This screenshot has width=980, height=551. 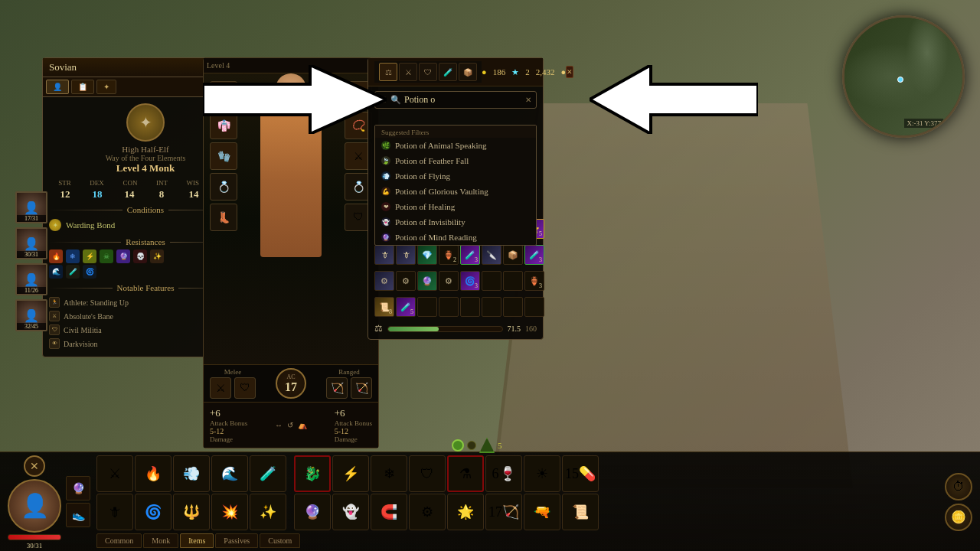 What do you see at coordinates (406, 307) in the screenshot?
I see `inv-item-26: 🧪5` at bounding box center [406, 307].